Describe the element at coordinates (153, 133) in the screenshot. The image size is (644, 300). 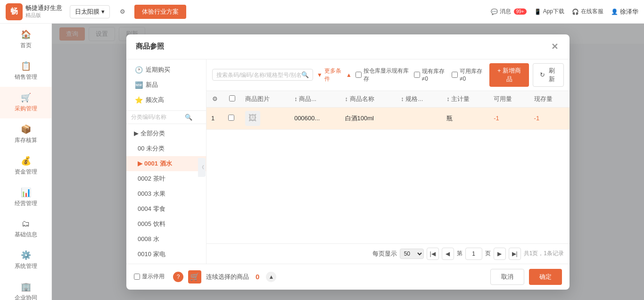
I see `category-all-label: 全部分类` at that location.